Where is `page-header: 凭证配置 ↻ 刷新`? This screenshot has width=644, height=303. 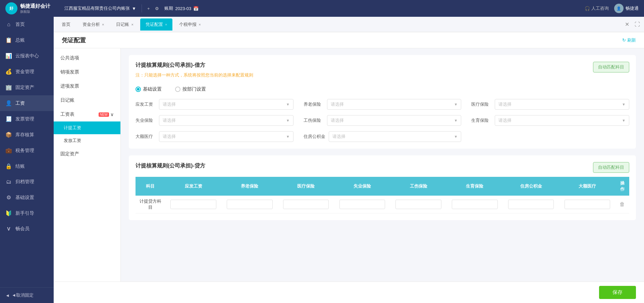
page-header: 凭证配置 ↻ 刷新 is located at coordinates (349, 40).